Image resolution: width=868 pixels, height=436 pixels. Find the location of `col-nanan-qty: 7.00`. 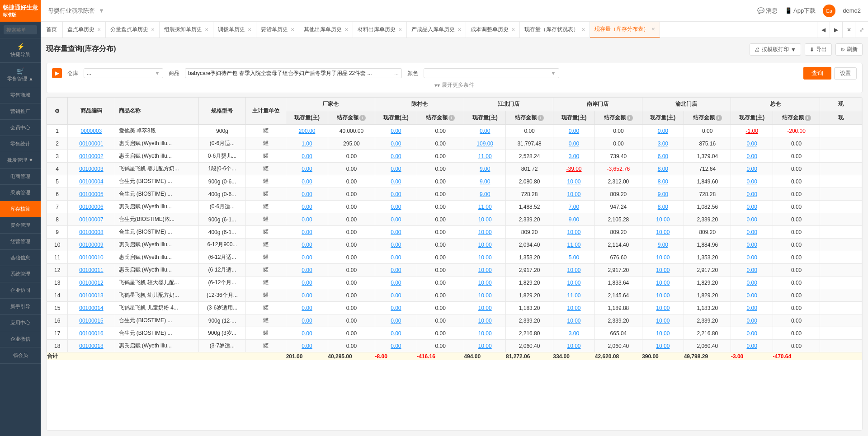

col-nanan-qty: 7.00 is located at coordinates (574, 207).